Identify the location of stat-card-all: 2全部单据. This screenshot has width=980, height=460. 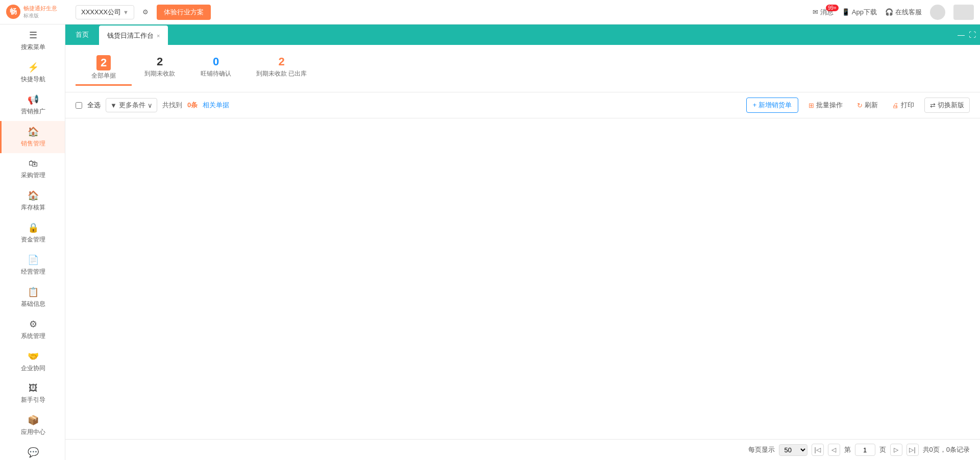
(104, 68).